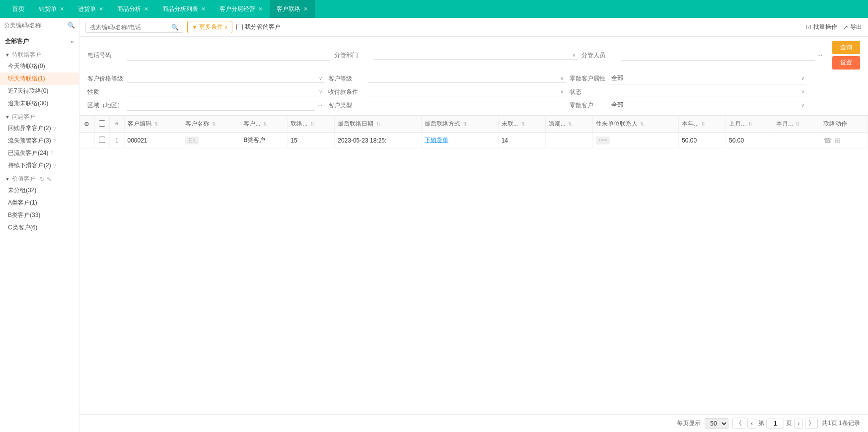 The height and width of the screenshot is (432, 868). I want to click on filter-customer-price-field: 客户价格等级 ∨, so click(206, 78).